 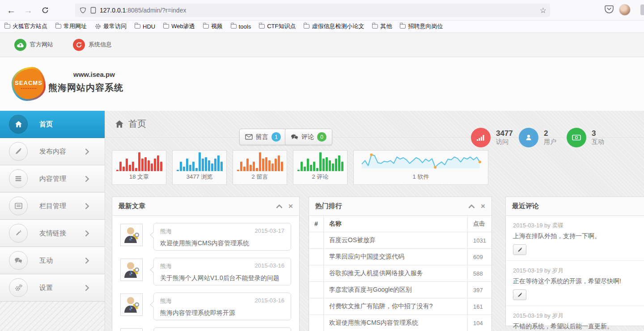 What do you see at coordinates (625, 10) in the screenshot?
I see `profile-avatar` at bounding box center [625, 10].